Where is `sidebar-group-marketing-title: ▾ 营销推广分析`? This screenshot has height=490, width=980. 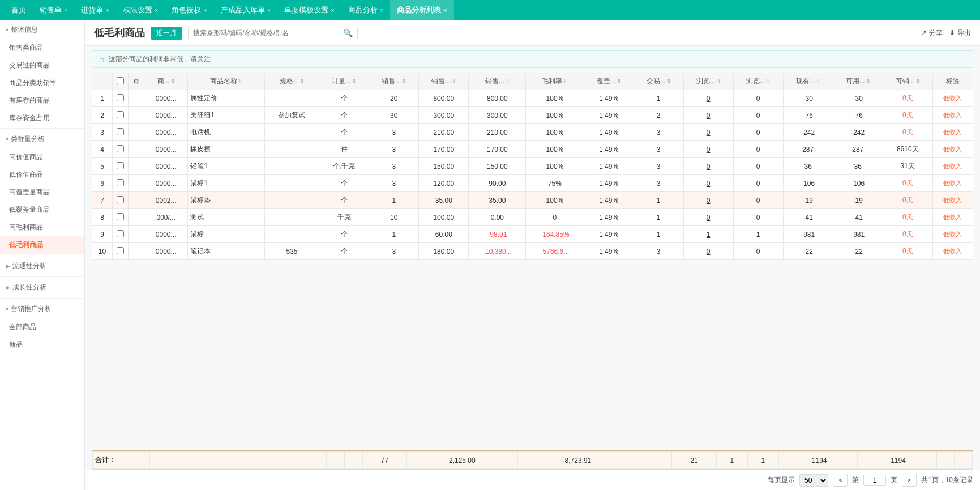 sidebar-group-marketing-title: ▾ 营销推广分析 is located at coordinates (42, 309).